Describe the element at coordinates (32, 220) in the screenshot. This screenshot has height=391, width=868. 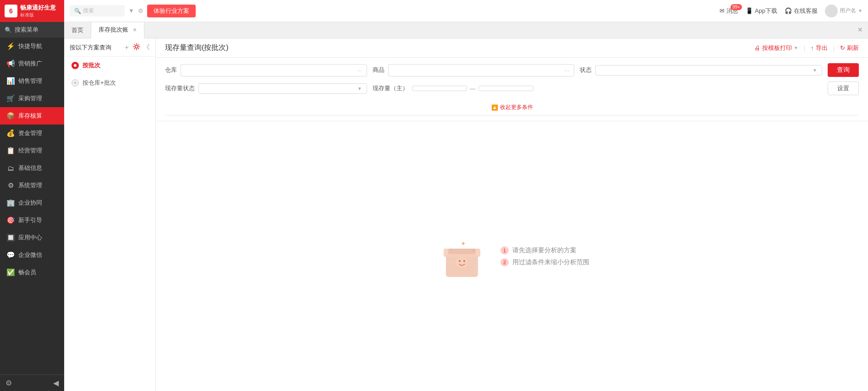
I see `sidebar-item-newuser: 🎯 新手引导` at that location.